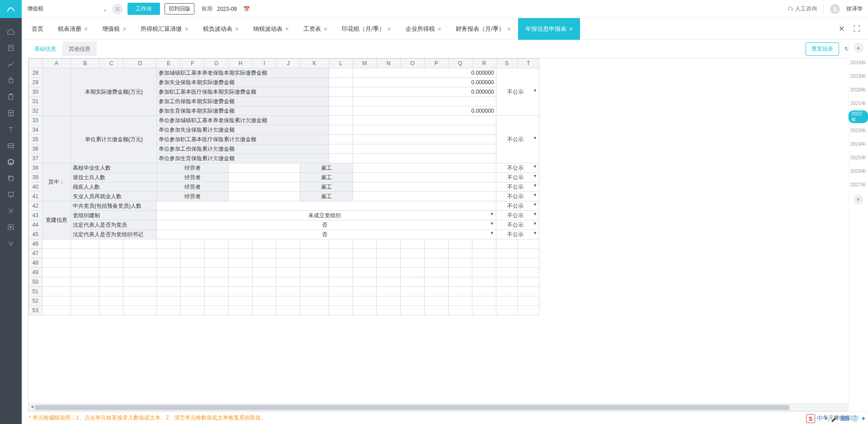 The width and height of the screenshot is (868, 424). What do you see at coordinates (857, 29) in the screenshot?
I see `expand-icon: ⛶` at bounding box center [857, 29].